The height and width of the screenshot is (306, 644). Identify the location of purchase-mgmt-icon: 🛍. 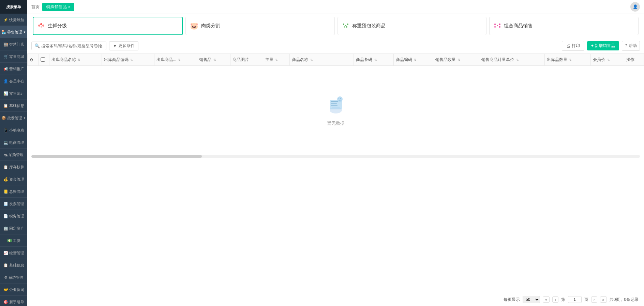
(5, 155).